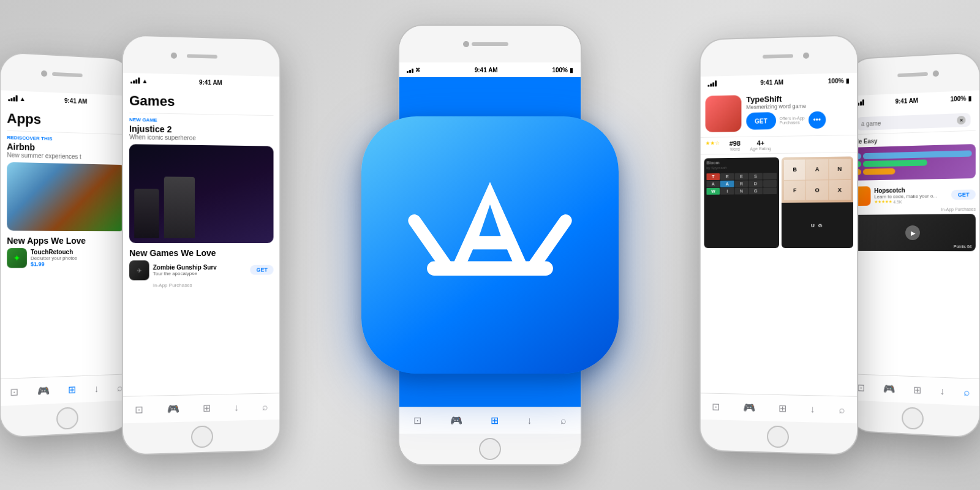  What do you see at coordinates (889, 390) in the screenshot?
I see `tab-games-fr: 🎮` at bounding box center [889, 390].